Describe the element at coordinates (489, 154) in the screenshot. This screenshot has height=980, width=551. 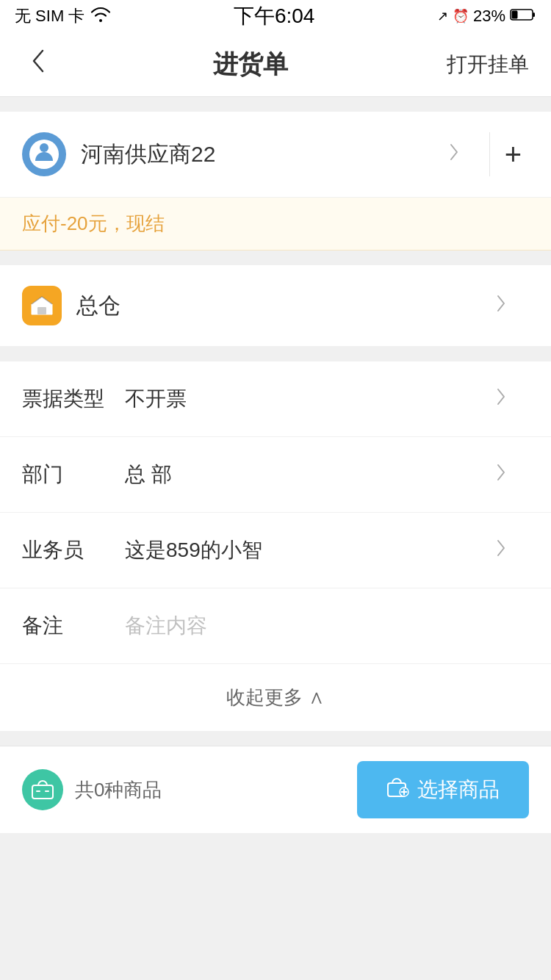
I see `vertical-divider` at that location.